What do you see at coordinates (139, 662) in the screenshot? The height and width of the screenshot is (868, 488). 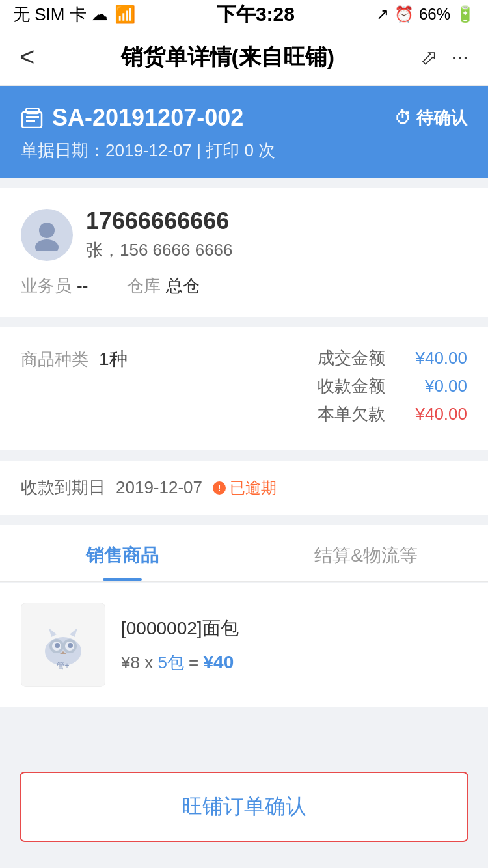 I see `product-unit-price: ¥8 x` at bounding box center [139, 662].